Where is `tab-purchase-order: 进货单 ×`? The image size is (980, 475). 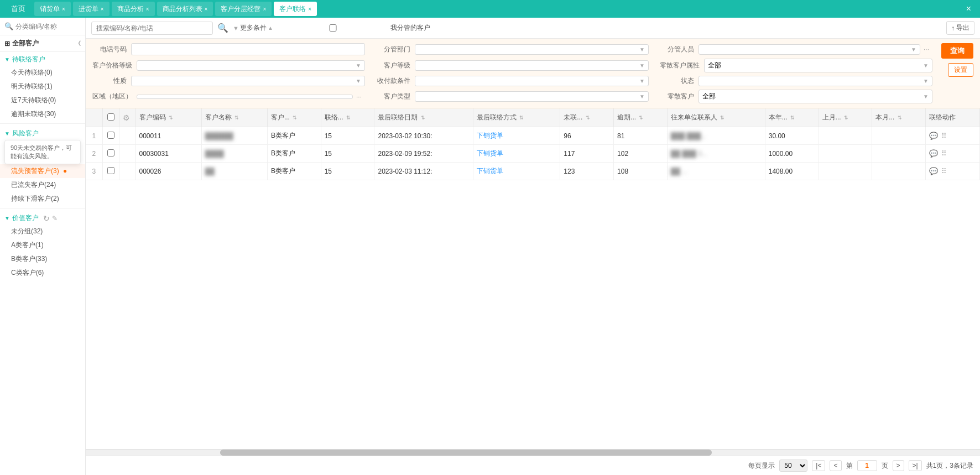
tab-purchase-order: 进货单 × is located at coordinates (91, 9).